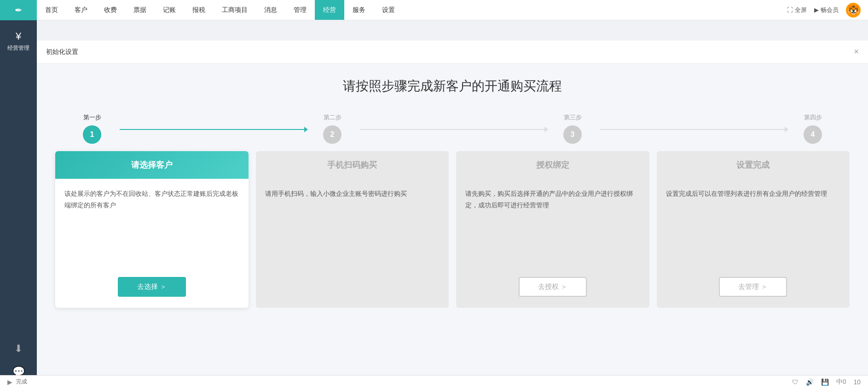 Image resolution: width=868 pixels, height=388 pixels. What do you see at coordinates (452, 52) in the screenshot?
I see `page-header: 初始化设置 ×` at bounding box center [452, 52].